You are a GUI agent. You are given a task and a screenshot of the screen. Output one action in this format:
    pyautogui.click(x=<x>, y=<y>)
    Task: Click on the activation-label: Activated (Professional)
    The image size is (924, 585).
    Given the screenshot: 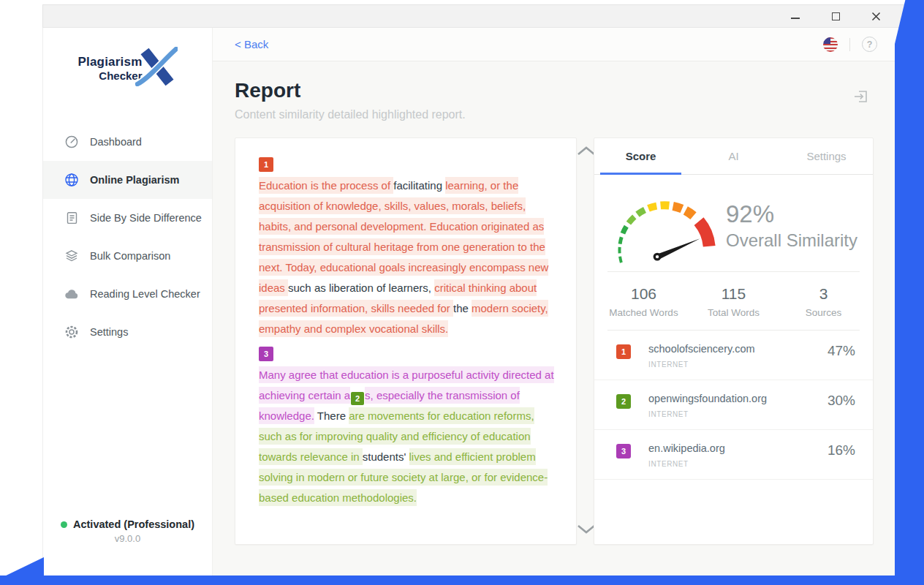 What is the action you would take?
    pyautogui.click(x=134, y=524)
    